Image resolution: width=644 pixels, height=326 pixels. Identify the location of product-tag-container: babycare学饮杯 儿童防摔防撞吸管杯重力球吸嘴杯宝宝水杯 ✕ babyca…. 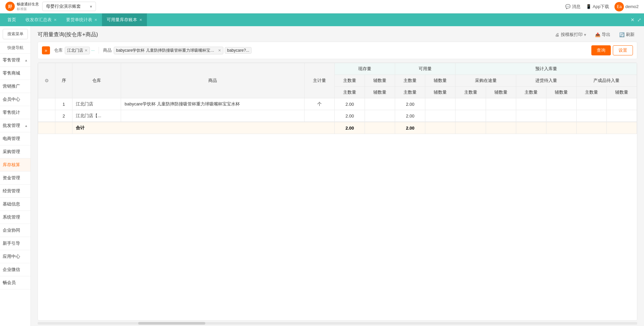
(182, 50).